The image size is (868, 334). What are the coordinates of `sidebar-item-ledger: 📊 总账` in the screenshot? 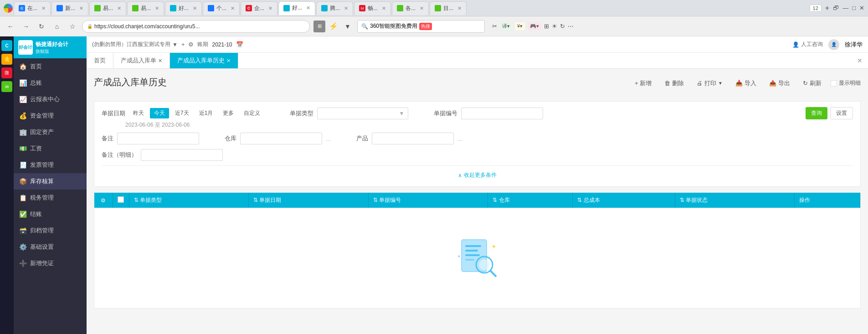 It's located at (50, 83).